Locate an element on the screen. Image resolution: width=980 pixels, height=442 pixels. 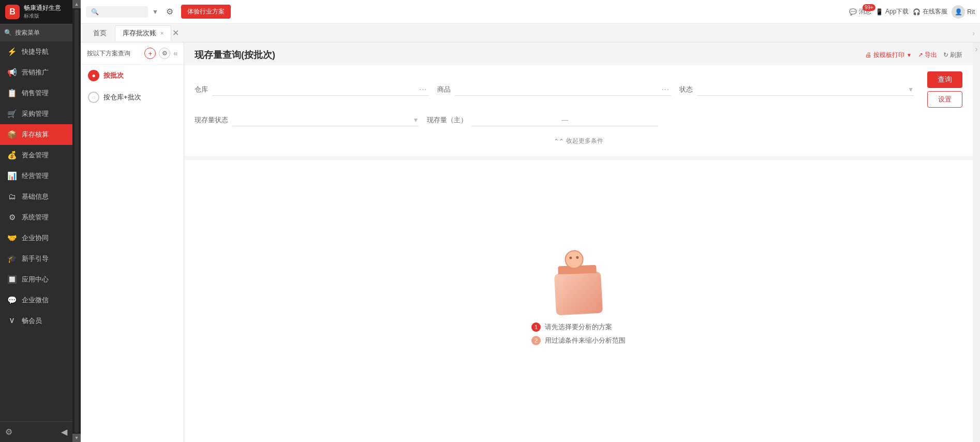
tab-right-arrow: › is located at coordinates (974, 33).